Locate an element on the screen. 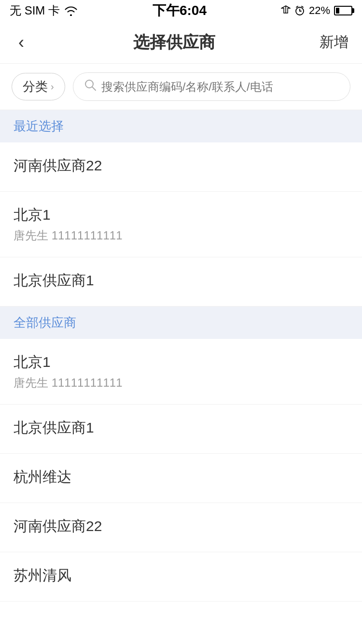 This screenshot has height=644, width=362. search-box is located at coordinates (211, 87).